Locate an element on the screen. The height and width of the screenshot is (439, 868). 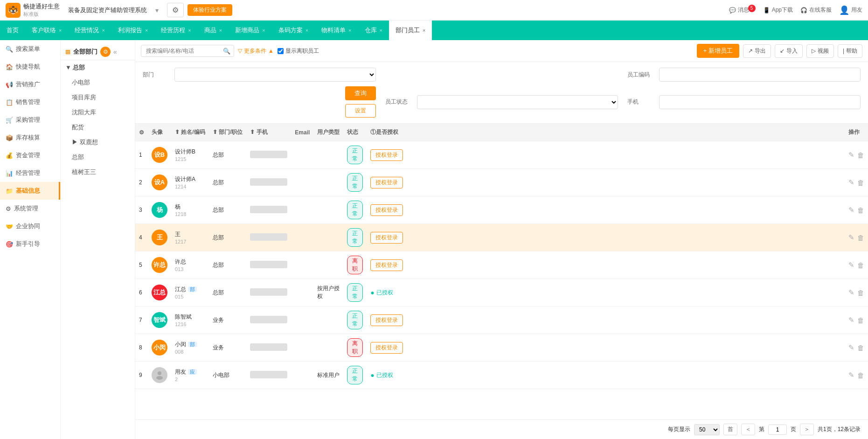
nav-item-经营历程: 经营历程× is located at coordinates (176, 30).